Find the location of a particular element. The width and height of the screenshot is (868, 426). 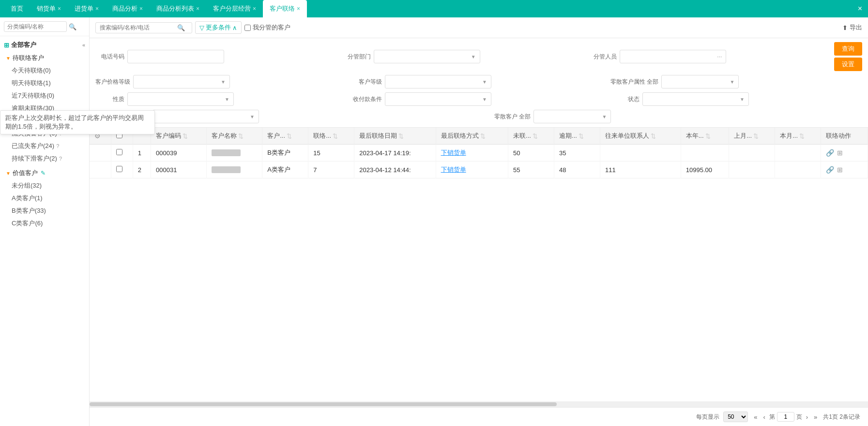

scattered-attr-select: ▼ is located at coordinates (700, 82).